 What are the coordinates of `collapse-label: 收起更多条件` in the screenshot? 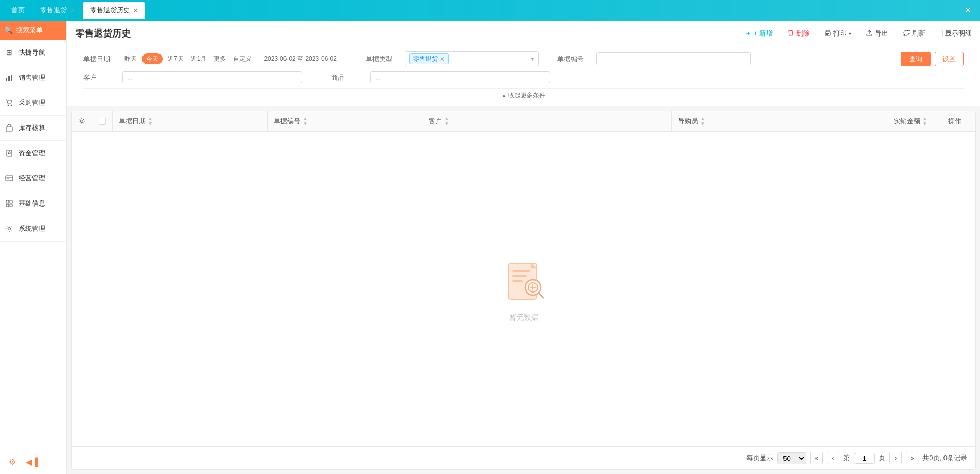 It's located at (527, 96).